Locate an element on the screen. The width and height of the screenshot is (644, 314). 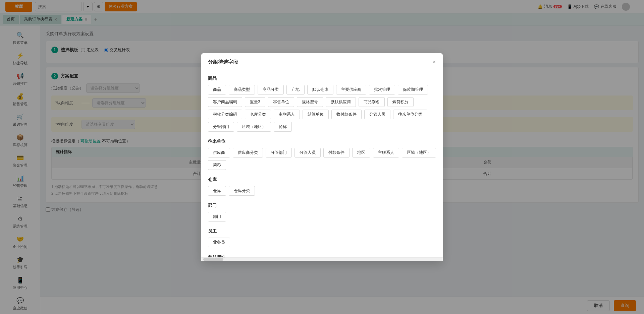
field-tag-0-8: 客户商品编码 is located at coordinates (225, 102).